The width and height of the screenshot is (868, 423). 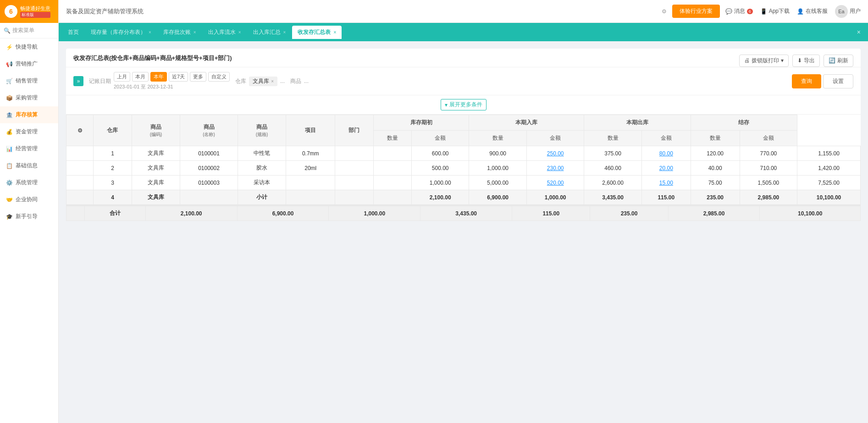 What do you see at coordinates (29, 98) in the screenshot?
I see `sidebar-item-purchase: 📦 采购管理` at bounding box center [29, 98].